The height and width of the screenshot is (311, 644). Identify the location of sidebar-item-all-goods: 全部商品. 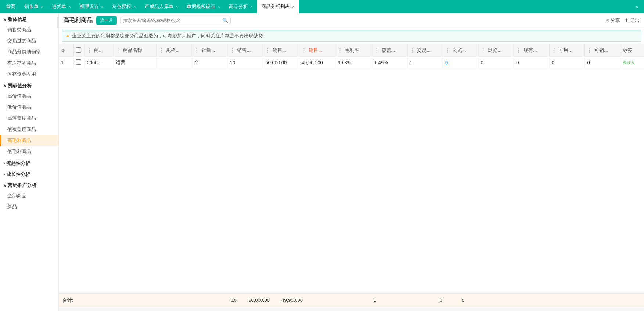
(29, 196).